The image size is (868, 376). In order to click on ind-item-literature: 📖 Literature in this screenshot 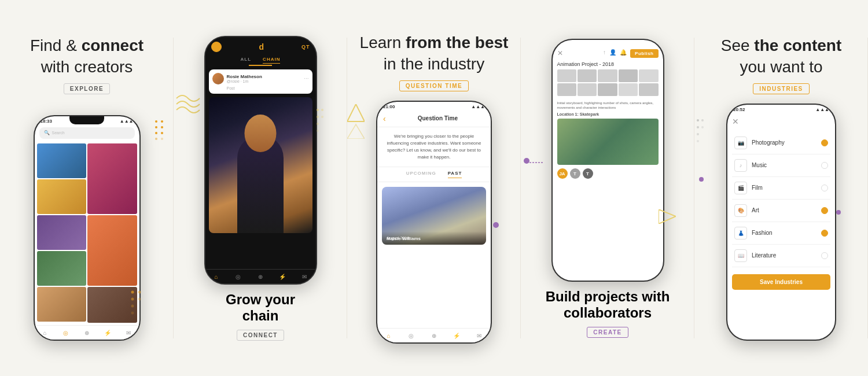, I will do `click(781, 256)`.